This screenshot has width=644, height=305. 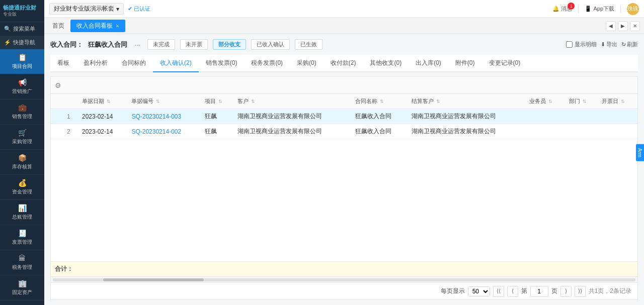 I want to click on col-num, so click(x=70, y=101).